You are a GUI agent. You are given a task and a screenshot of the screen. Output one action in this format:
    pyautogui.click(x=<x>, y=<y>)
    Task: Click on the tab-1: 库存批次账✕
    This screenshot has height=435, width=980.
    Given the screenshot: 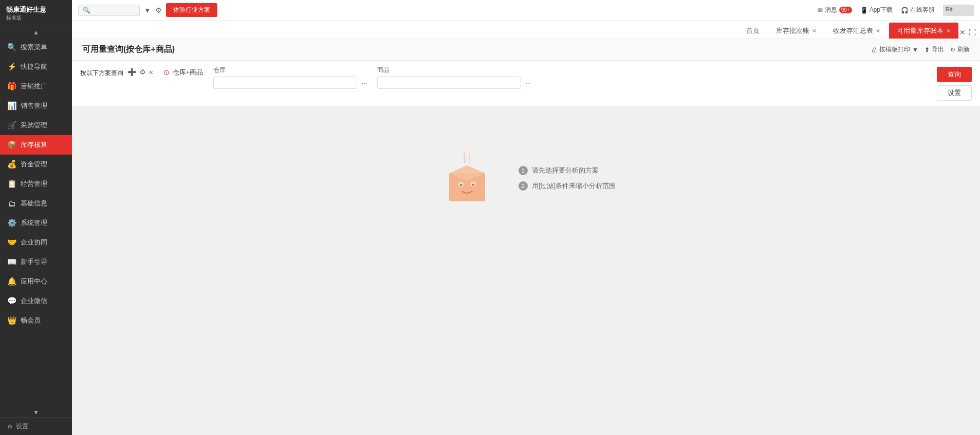 What is the action you would take?
    pyautogui.click(x=797, y=31)
    